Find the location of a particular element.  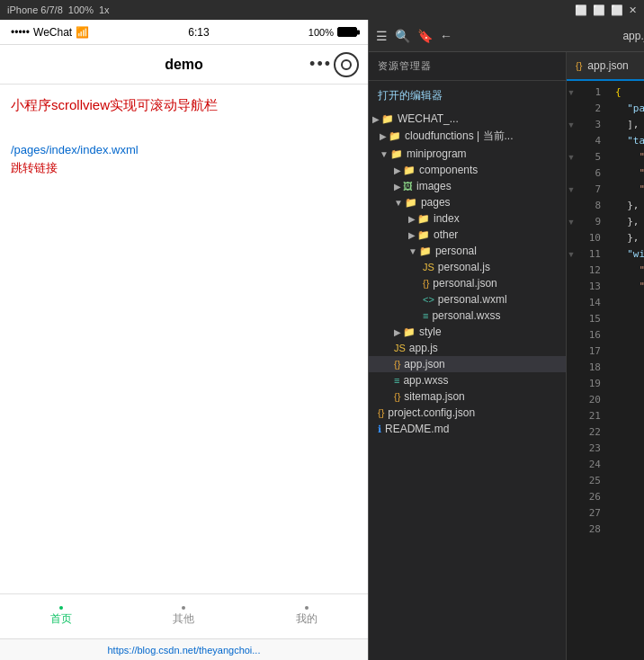

sitemap-icon: {} is located at coordinates (398, 397).